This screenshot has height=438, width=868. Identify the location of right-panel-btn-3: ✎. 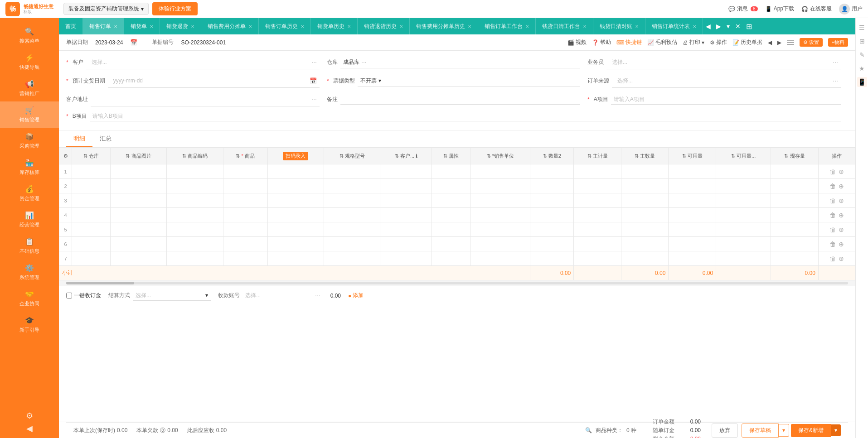
(862, 55).